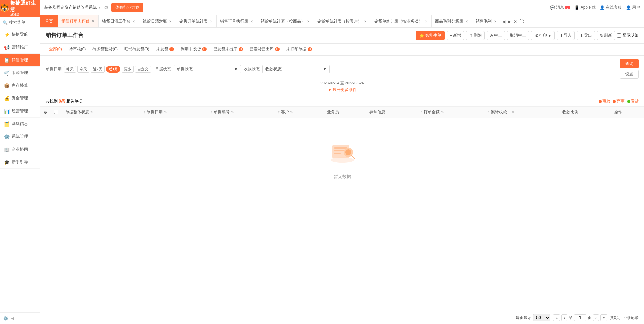  What do you see at coordinates (342, 309) in the screenshot?
I see `horizontal-scrollbar` at bounding box center [342, 309].